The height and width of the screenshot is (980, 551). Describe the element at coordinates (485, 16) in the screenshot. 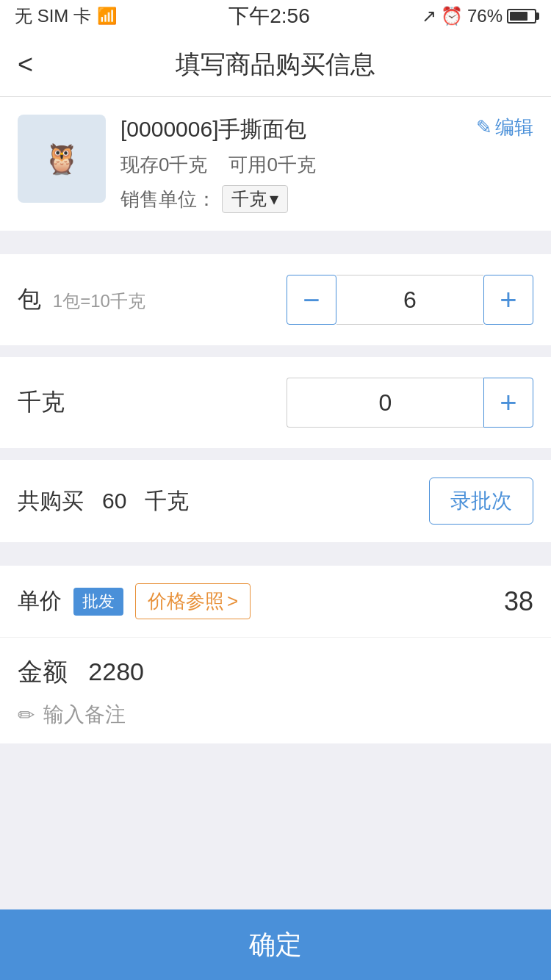

I see `battery-percent: 76%` at that location.